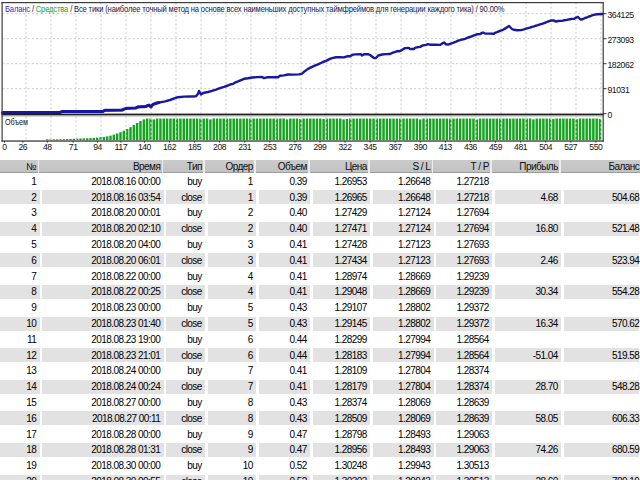 The width and height of the screenshot is (640, 480). I want to click on svg-text: 91031, so click(619, 90).